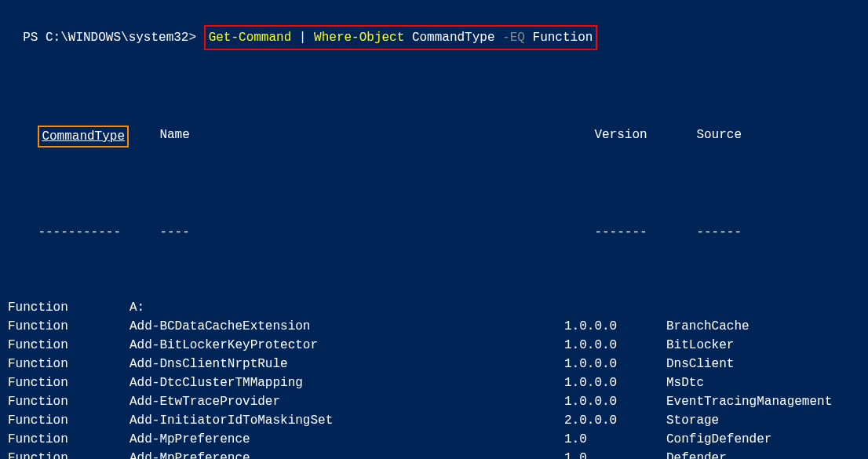  I want to click on table-row: FunctionAdd-MpPreference1.0ConfigDefende…, so click(434, 439).